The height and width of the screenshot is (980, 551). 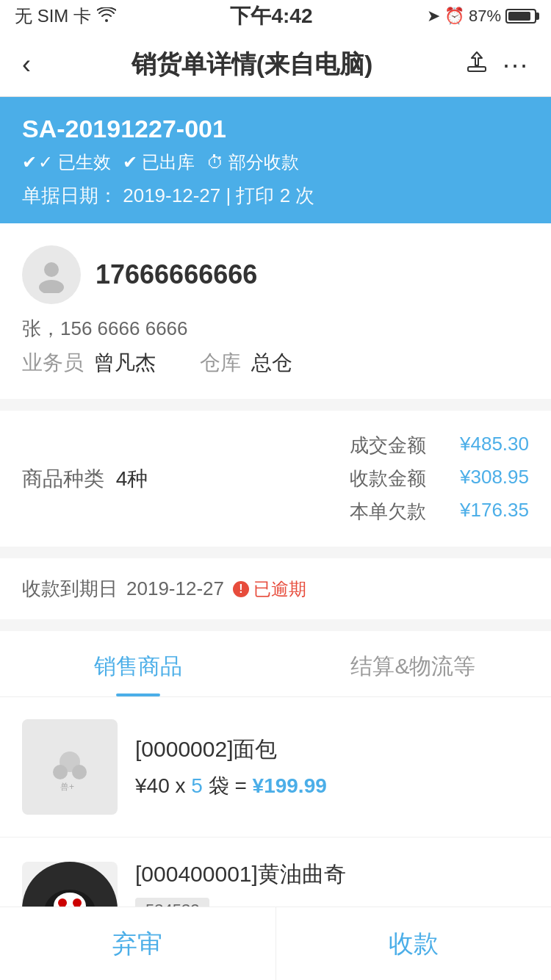 I want to click on order-badges: ✔ ✓ 已生效 ✔ 已出库 ⏱ 部分收款, so click(x=276, y=162).